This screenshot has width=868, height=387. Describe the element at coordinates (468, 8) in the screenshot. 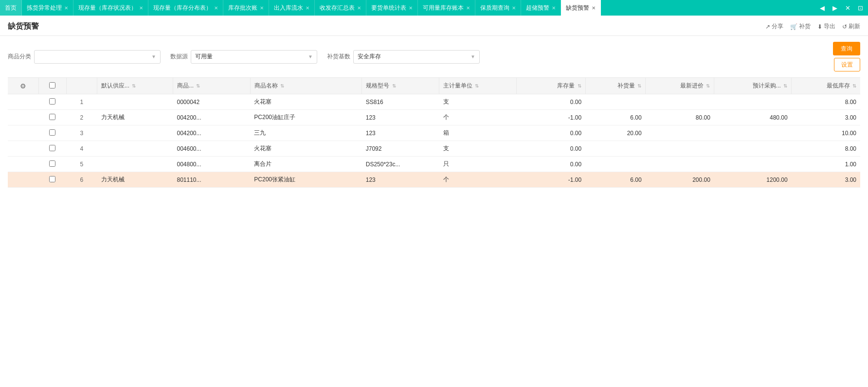

I see `close-tab-available: ✕` at that location.